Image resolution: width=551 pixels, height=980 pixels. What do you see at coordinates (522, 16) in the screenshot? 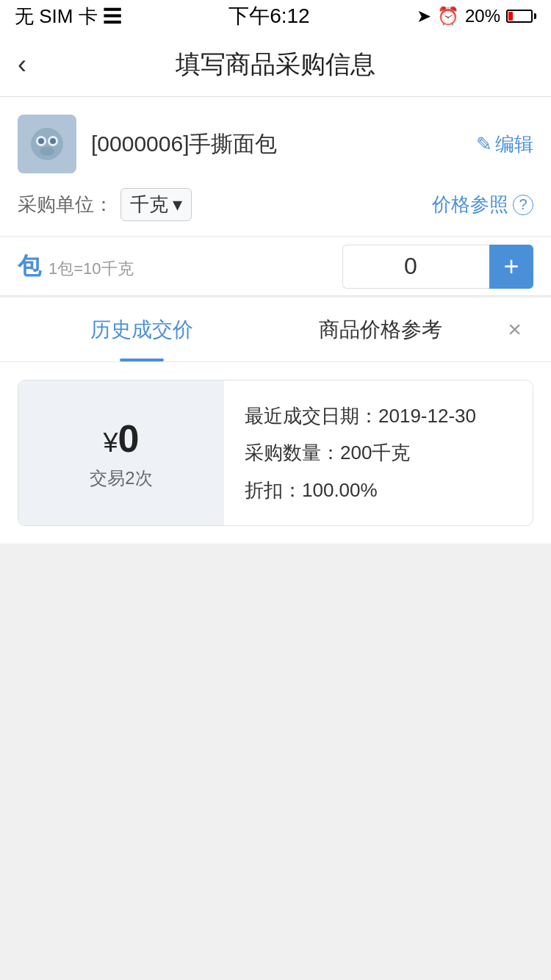
I see `battery-indicator` at bounding box center [522, 16].